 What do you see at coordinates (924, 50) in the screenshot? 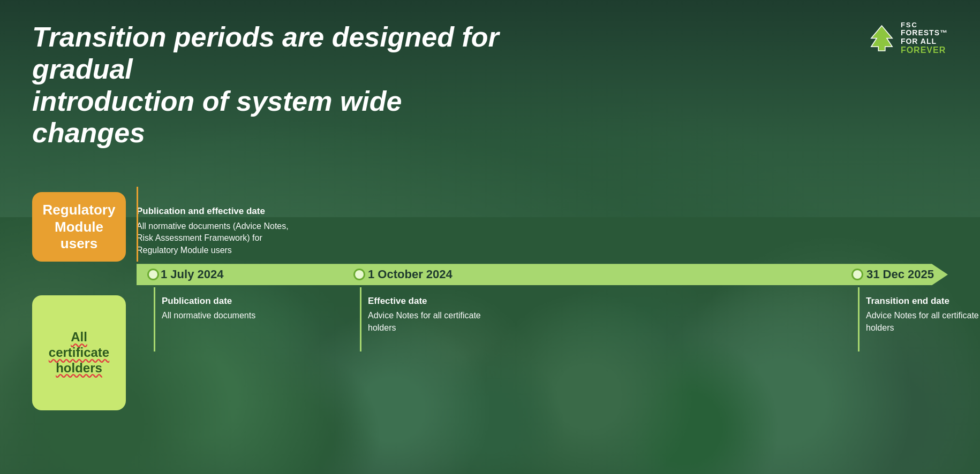
I see `fsc-forever-label: FOREVER` at bounding box center [924, 50].